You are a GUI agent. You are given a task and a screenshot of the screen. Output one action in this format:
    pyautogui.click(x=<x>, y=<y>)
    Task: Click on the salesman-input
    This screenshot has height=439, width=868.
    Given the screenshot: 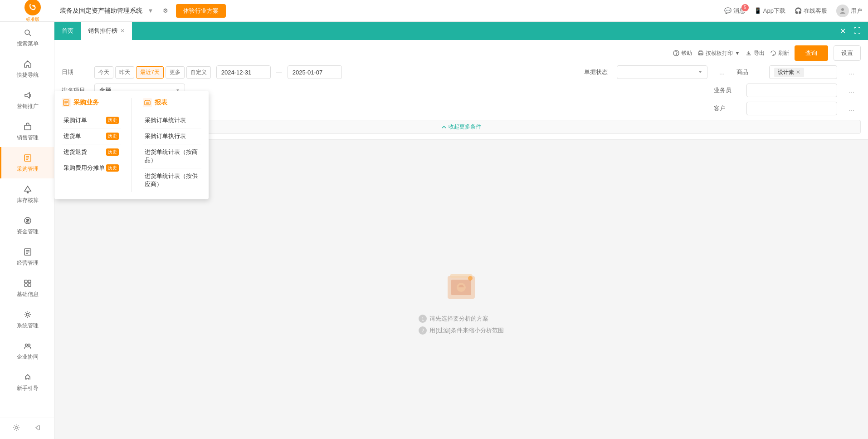 What is the action you would take?
    pyautogui.click(x=792, y=90)
    